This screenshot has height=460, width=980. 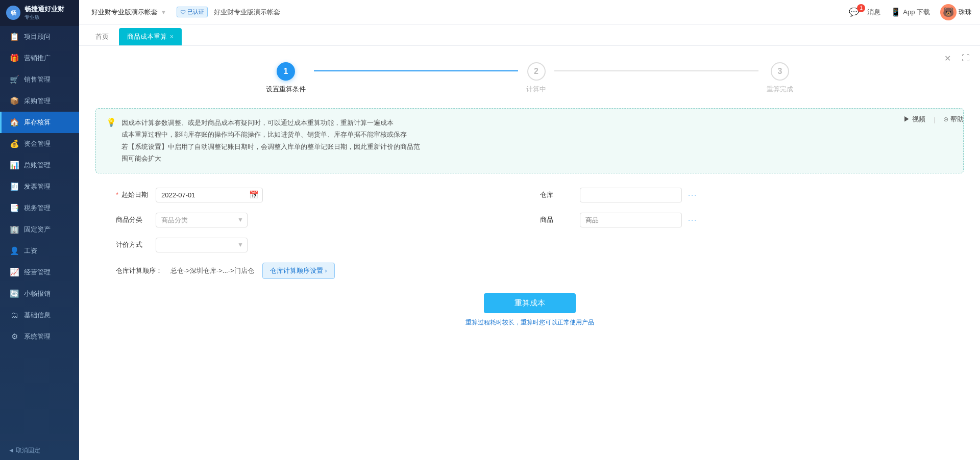 What do you see at coordinates (40, 294) in the screenshot?
I see `sidebar-item-expense: 🔄 小畅报销` at bounding box center [40, 294].